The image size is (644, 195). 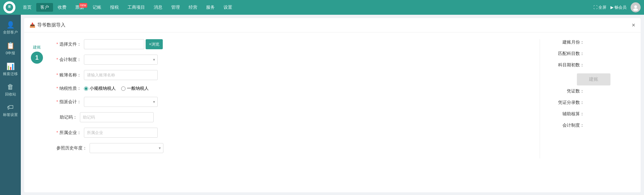 What do you see at coordinates (97, 7) in the screenshot?
I see `nav-bookkeeping: 记账` at bounding box center [97, 7].